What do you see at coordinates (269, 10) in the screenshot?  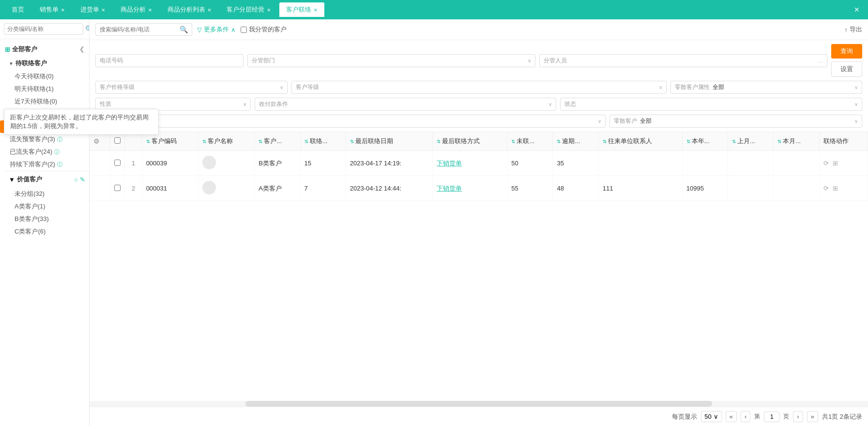 I see `close-customer-segment-tab: ×` at bounding box center [269, 10].